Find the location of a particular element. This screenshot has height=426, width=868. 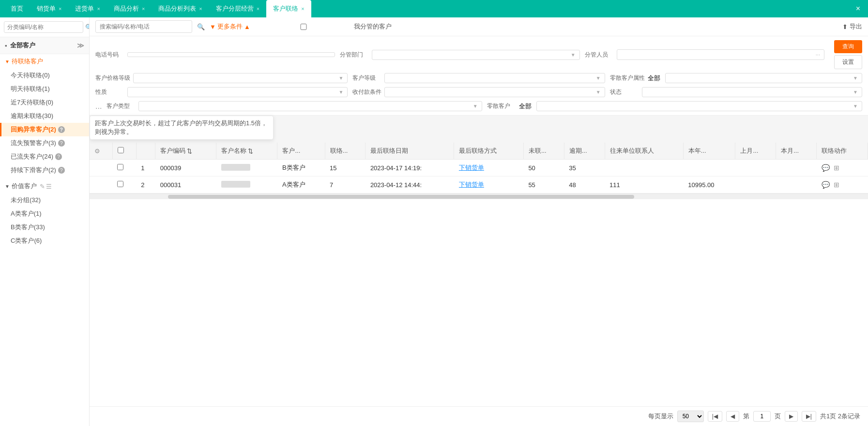

sidebar-item-unclassified: 未分组(32) is located at coordinates (45, 200).